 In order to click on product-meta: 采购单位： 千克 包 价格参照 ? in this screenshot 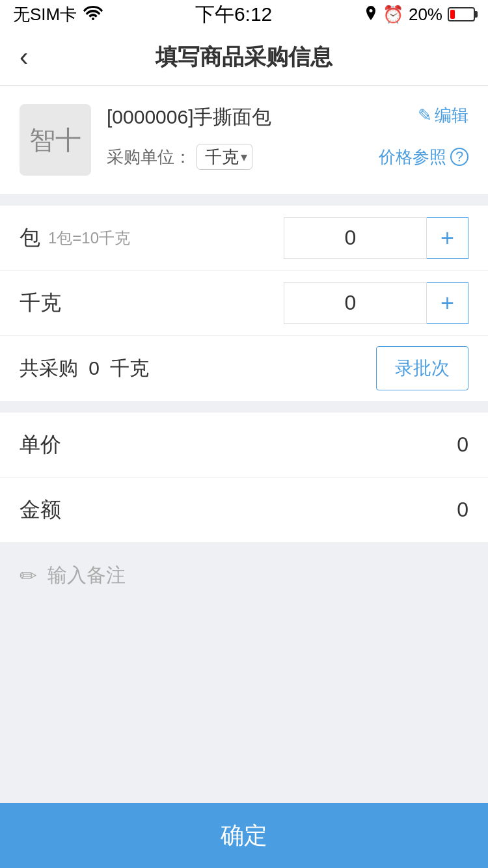, I will do `click(288, 157)`.